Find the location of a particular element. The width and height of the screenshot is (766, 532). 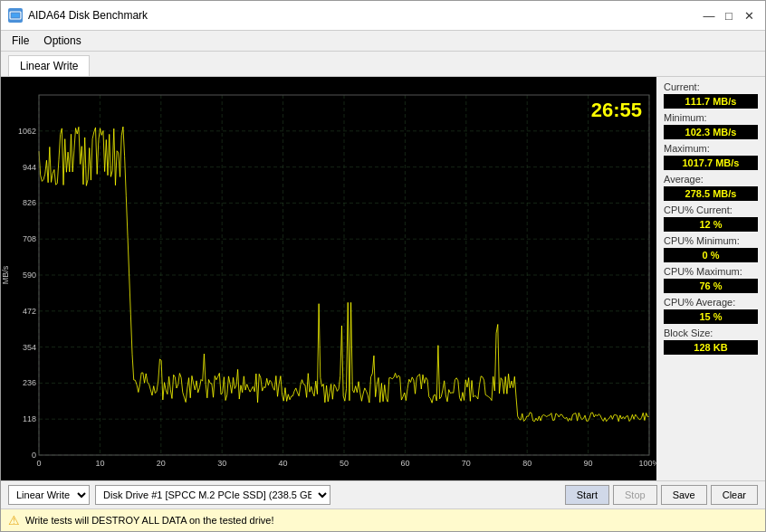

start-button: Start is located at coordinates (587, 495).